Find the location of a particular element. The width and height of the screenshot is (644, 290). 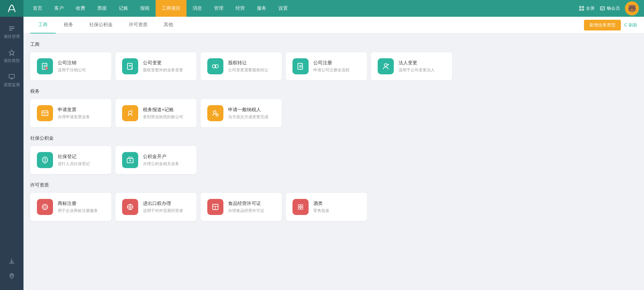

card-desc-food-license: 办理食品经营许可证 is located at coordinates (246, 211).